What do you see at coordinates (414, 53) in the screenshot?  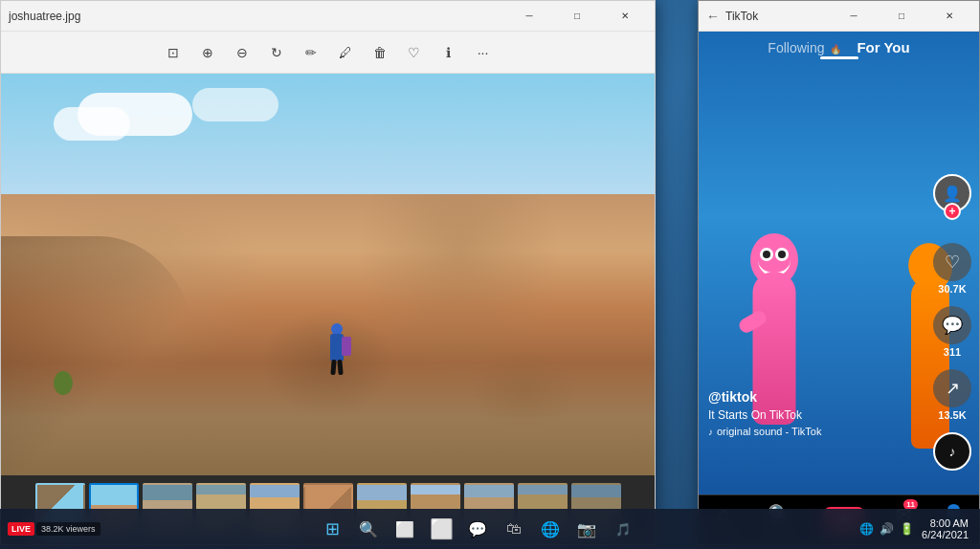 I see `favorite-button: ♡` at bounding box center [414, 53].